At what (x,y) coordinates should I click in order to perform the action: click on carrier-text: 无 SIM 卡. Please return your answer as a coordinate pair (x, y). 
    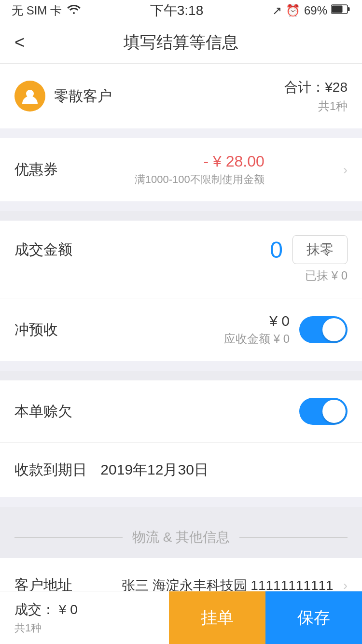
    Looking at the image, I should click on (37, 11).